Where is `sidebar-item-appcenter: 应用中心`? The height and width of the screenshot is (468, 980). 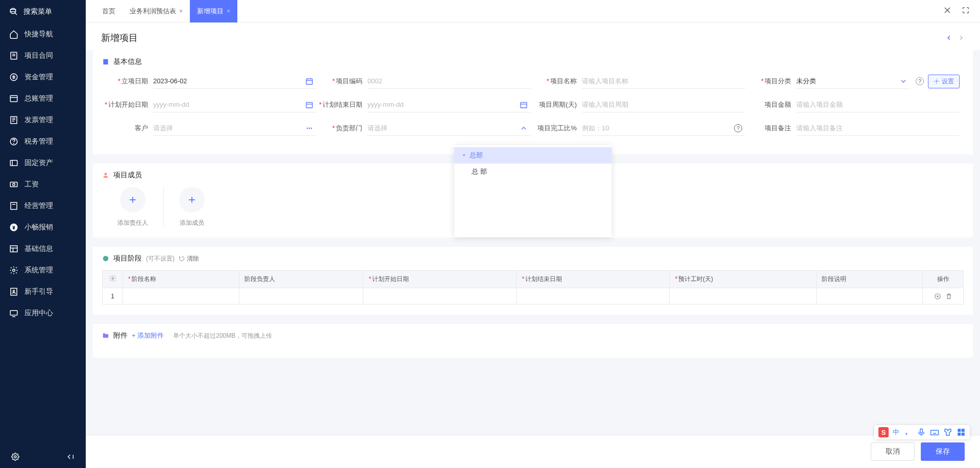
sidebar-item-appcenter: 应用中心 is located at coordinates (43, 313).